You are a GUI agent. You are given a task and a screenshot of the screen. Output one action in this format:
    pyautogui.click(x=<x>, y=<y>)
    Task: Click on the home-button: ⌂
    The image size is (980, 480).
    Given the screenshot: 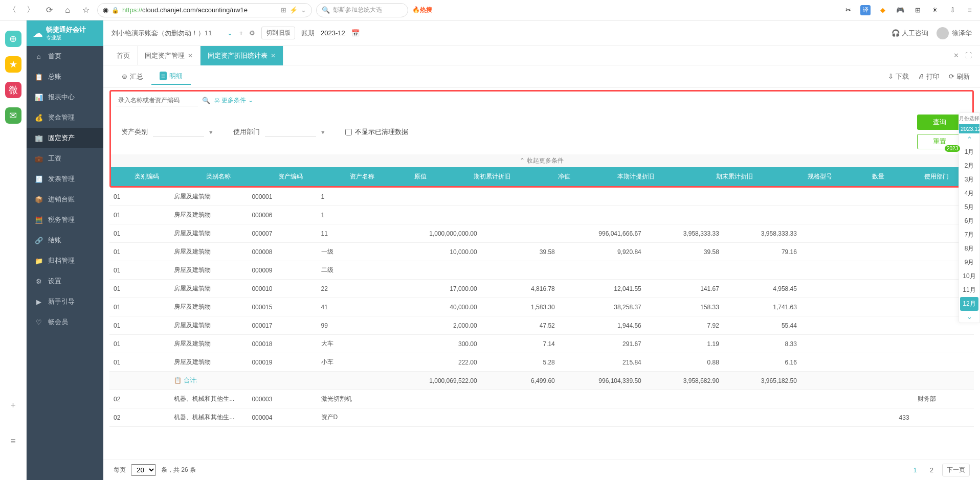 What is the action you would take?
    pyautogui.click(x=68, y=10)
    